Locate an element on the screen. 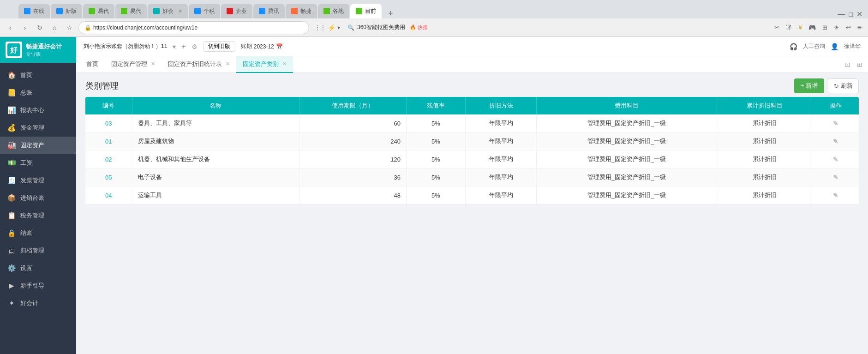  sidebar-item-tax: 📋 税务管理 is located at coordinates (38, 216).